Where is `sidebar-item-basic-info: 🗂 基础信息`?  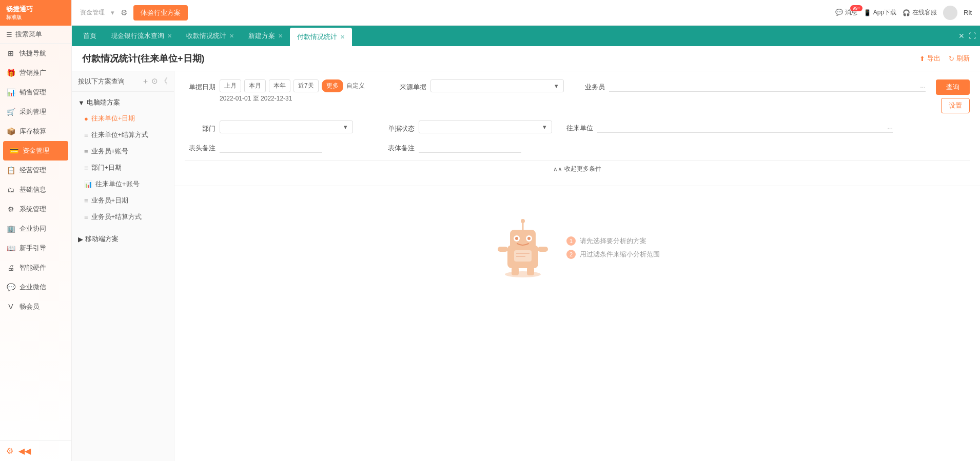 sidebar-item-basic-info: 🗂 基础信息 is located at coordinates (36, 190).